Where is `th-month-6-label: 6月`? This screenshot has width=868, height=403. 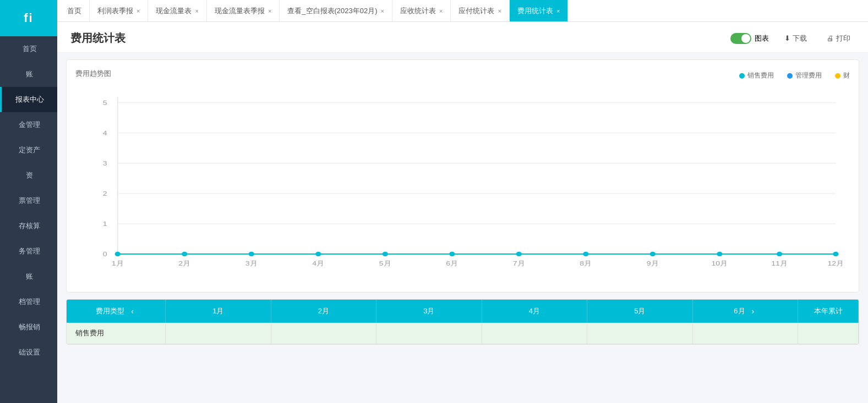 th-month-6-label: 6月 is located at coordinates (739, 311).